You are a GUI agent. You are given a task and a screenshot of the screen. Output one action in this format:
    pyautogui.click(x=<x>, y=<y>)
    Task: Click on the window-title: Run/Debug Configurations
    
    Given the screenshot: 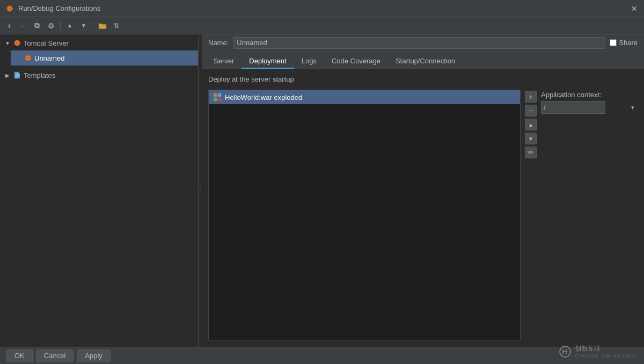 What is the action you would take?
    pyautogui.click(x=59, y=9)
    